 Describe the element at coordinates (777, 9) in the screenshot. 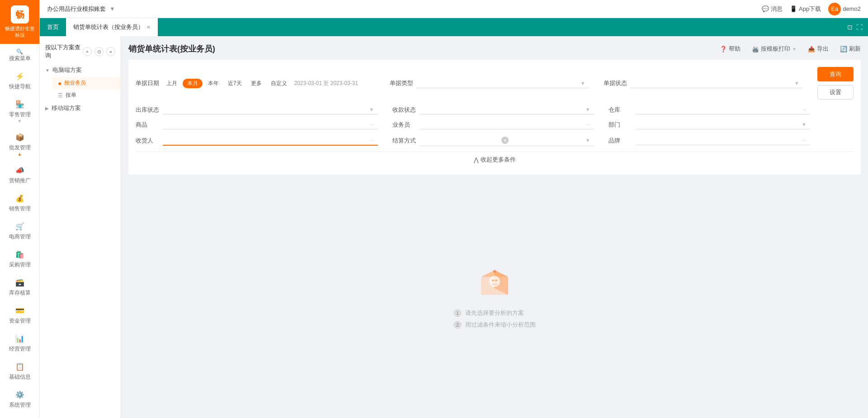

I see `message-label: 消息` at that location.